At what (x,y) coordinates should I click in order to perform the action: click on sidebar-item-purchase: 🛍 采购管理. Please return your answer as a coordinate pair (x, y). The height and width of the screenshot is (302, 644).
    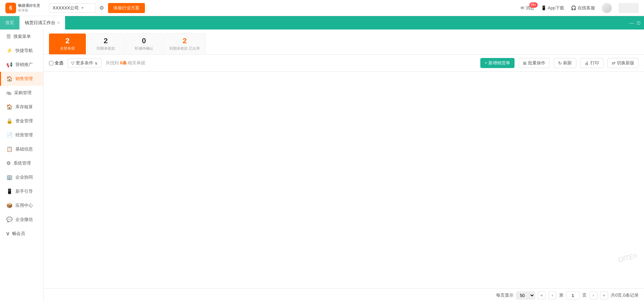
    Looking at the image, I should click on (21, 93).